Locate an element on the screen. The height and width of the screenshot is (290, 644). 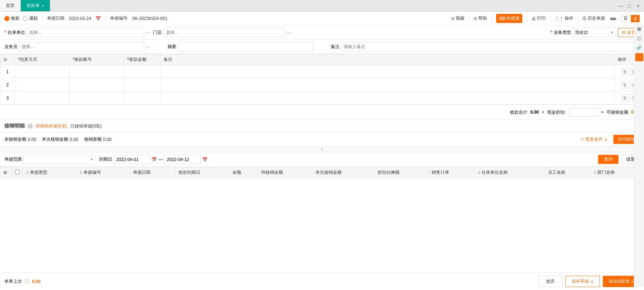
date-to-input is located at coordinates (182, 160).